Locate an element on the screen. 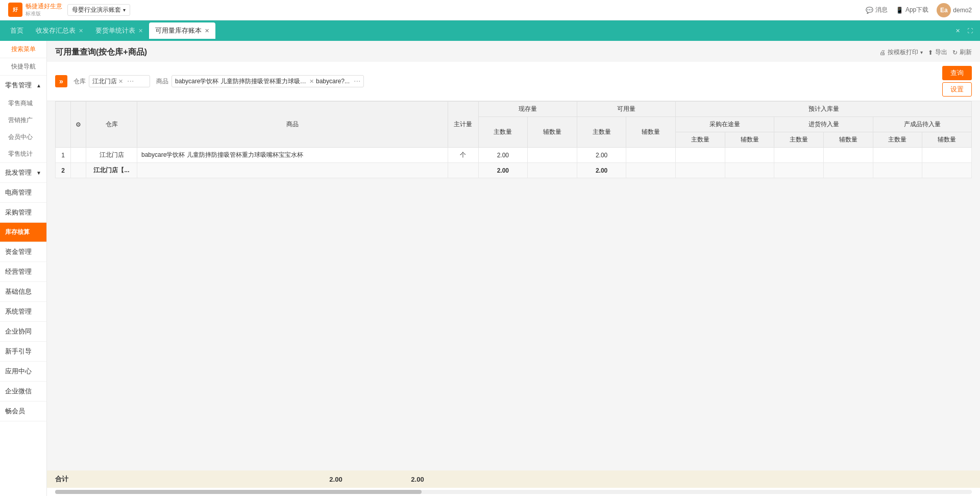  col-available-aux: 辅数量 is located at coordinates (651, 132).